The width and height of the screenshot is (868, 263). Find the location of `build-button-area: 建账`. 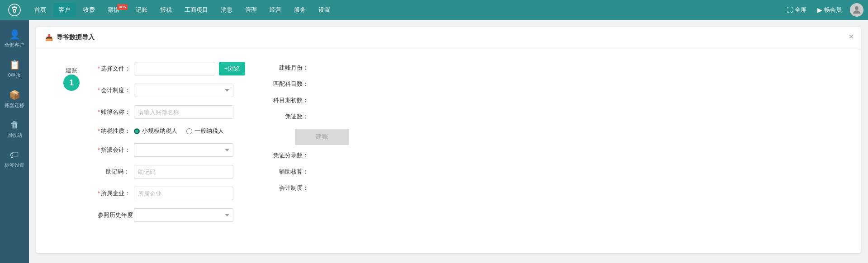

build-button-area: 建账 is located at coordinates (322, 137).